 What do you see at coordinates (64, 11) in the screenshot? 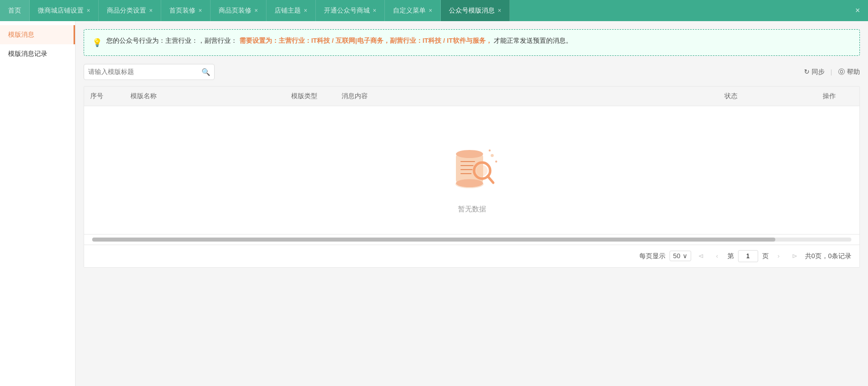
I see `nav-tab-shop-settings: 微商城店铺设置 ×` at bounding box center [64, 11].